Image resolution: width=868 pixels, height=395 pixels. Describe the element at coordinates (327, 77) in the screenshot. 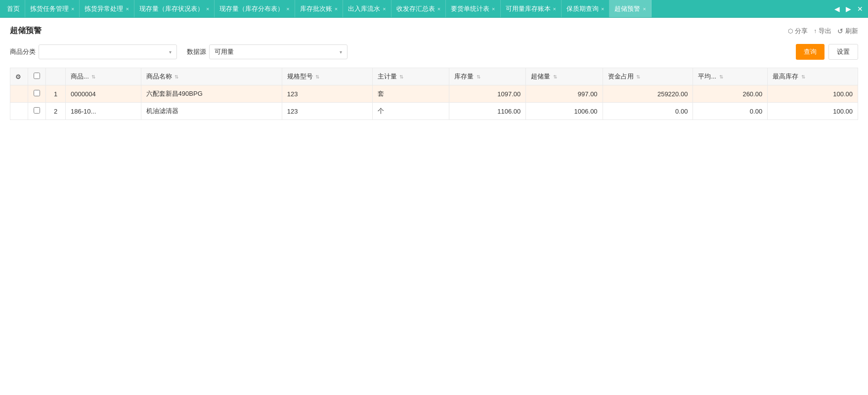

I see `col-spec-header: 规格型号 ⇅` at that location.